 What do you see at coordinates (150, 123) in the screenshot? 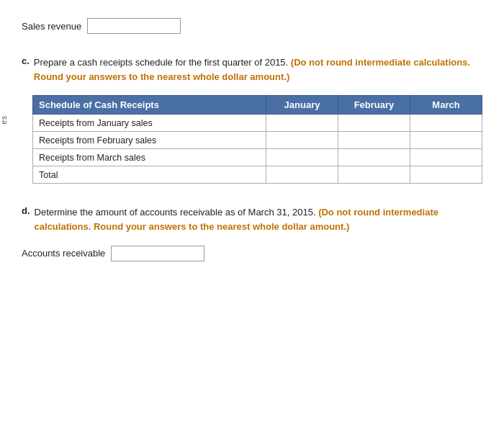
I see `row-label-january-sales: Receipts from January sales` at bounding box center [150, 123].